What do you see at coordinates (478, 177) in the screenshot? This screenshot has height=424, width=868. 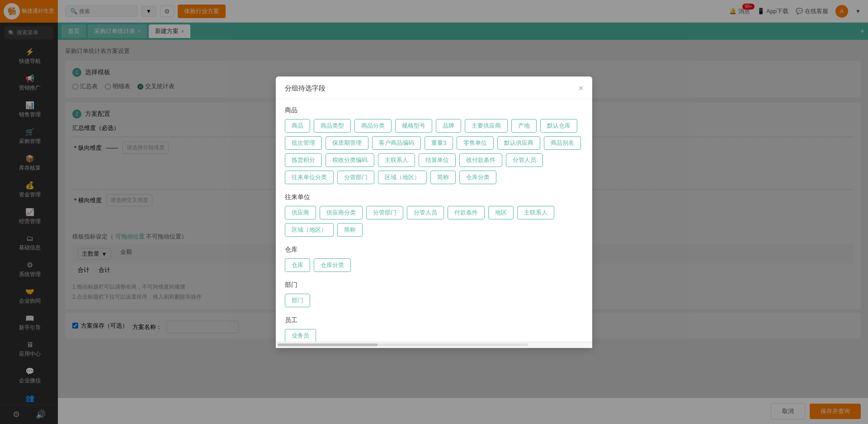 I see `field-tag-warehouse-cat: 仓库分类` at bounding box center [478, 177].